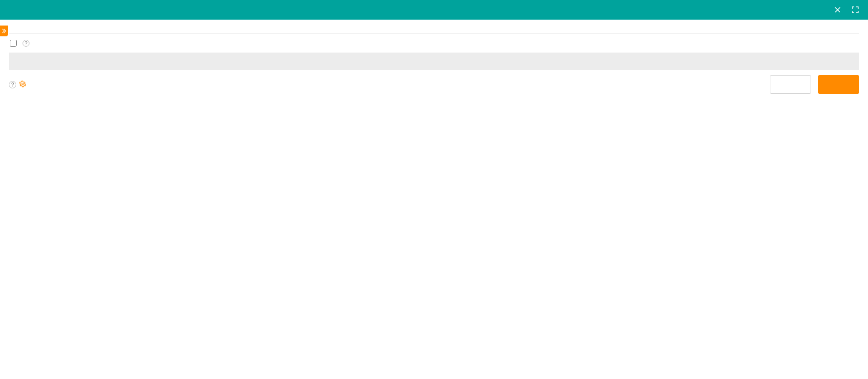 The image size is (868, 379). What do you see at coordinates (434, 61) in the screenshot?
I see `table-header` at bounding box center [434, 61].